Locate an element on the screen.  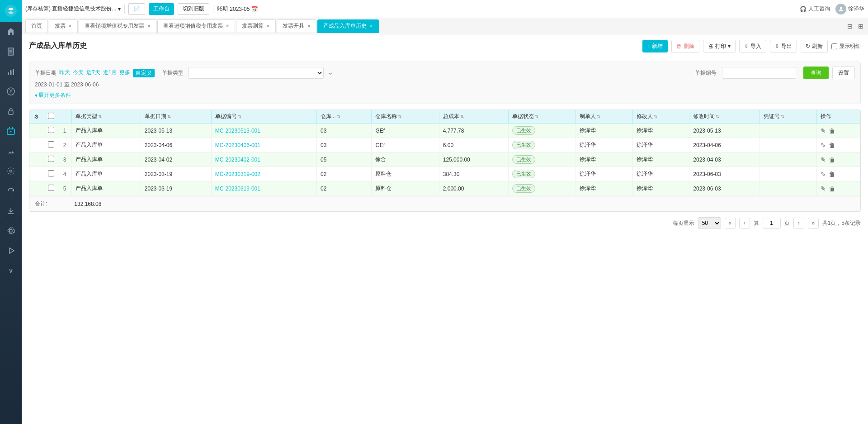
refresh-button: ↻ 刷新 is located at coordinates (814, 46).